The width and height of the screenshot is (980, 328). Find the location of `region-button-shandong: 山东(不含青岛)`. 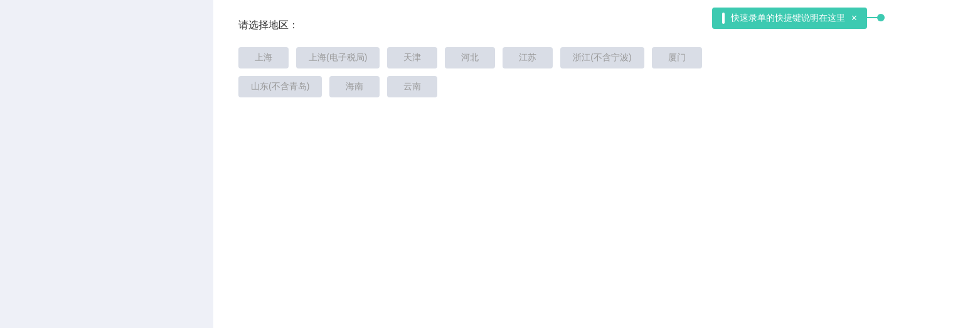

region-button-shandong: 山东(不含青岛) is located at coordinates (280, 87).